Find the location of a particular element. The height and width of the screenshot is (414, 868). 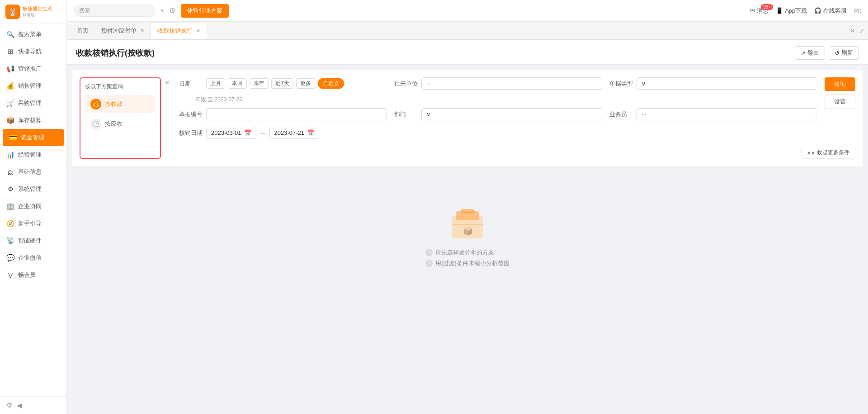

by-receipt-icon: 💰 is located at coordinates (96, 104).